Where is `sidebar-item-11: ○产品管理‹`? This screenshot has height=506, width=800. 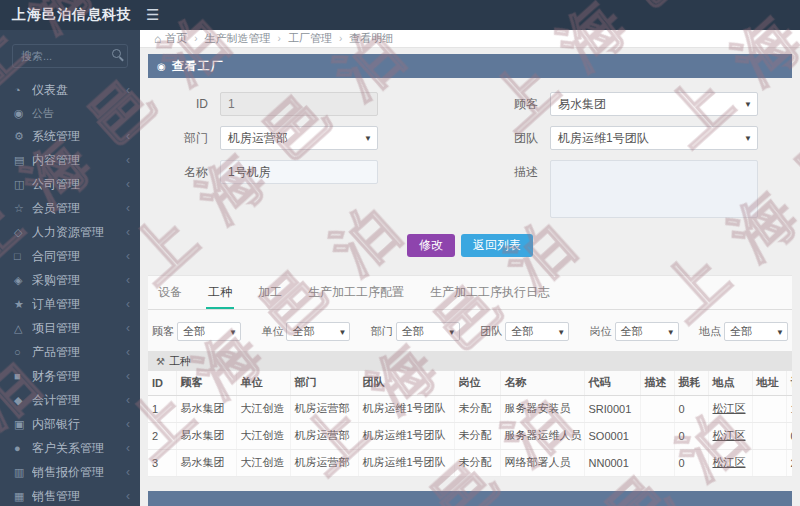 sidebar-item-11: ○产品管理‹ is located at coordinates (70, 352).